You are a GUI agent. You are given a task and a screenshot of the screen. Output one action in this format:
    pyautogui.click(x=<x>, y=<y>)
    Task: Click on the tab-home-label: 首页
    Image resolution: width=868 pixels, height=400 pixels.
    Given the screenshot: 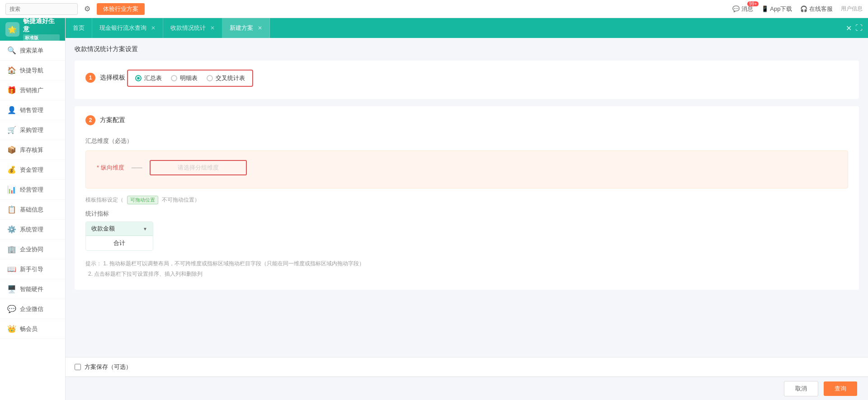 What is the action you would take?
    pyautogui.click(x=79, y=28)
    